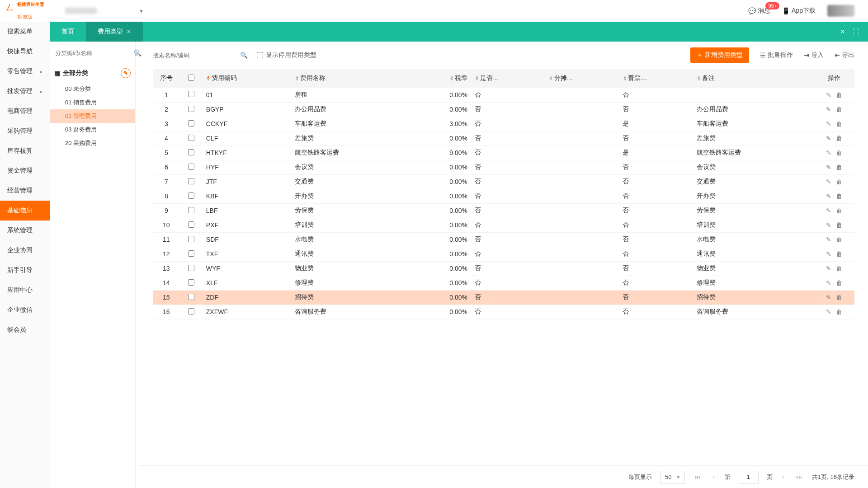  Describe the element at coordinates (504, 268) in the screenshot. I see `table-row: 13WYF物业费0.00%否否物业费✎🗑` at that location.